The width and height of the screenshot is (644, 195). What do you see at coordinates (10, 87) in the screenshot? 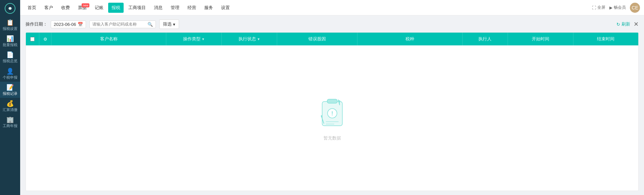
I see `tax-record-icon: 📝` at bounding box center [10, 87].